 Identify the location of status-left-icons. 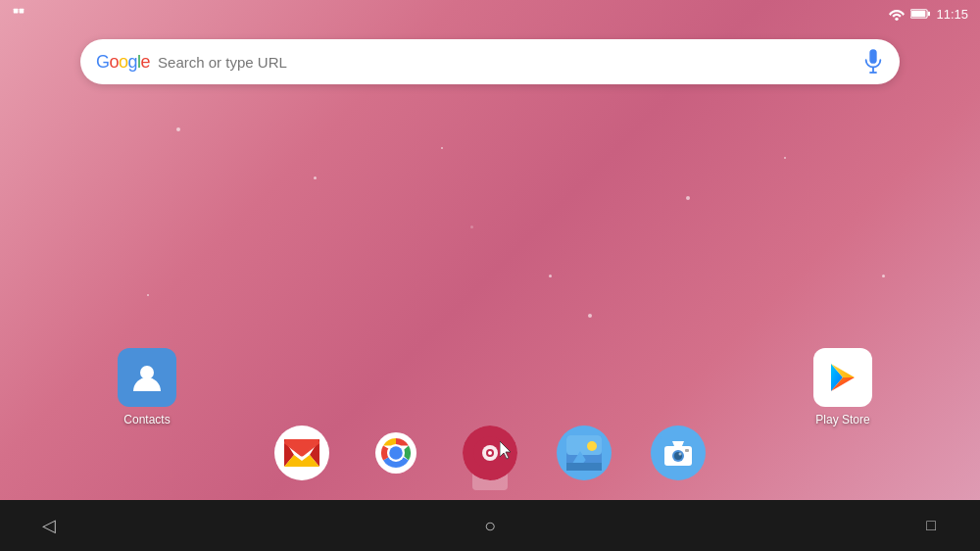
(19, 14).